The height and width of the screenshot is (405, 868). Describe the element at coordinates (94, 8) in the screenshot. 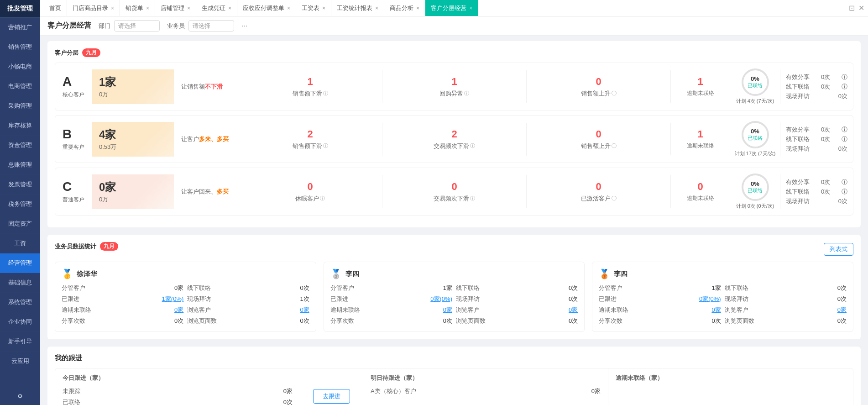

I see `tab-mendian: 门店商品目录×` at that location.